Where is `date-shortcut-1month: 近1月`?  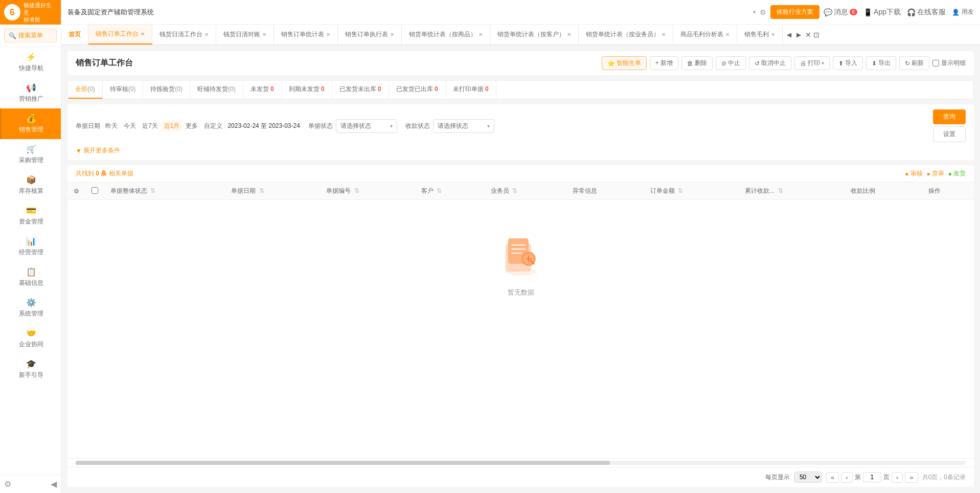
date-shortcut-1month: 近1月 is located at coordinates (172, 126).